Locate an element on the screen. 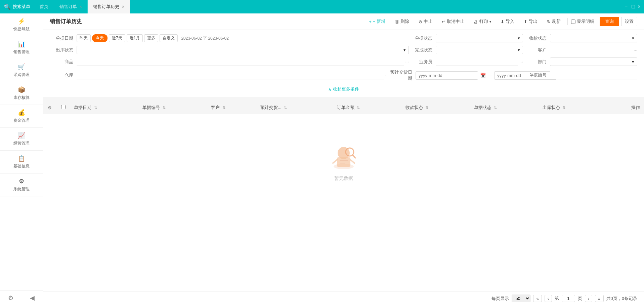 The image size is (644, 305). show-detail-checkbox-group: 显示明细 is located at coordinates (583, 22).